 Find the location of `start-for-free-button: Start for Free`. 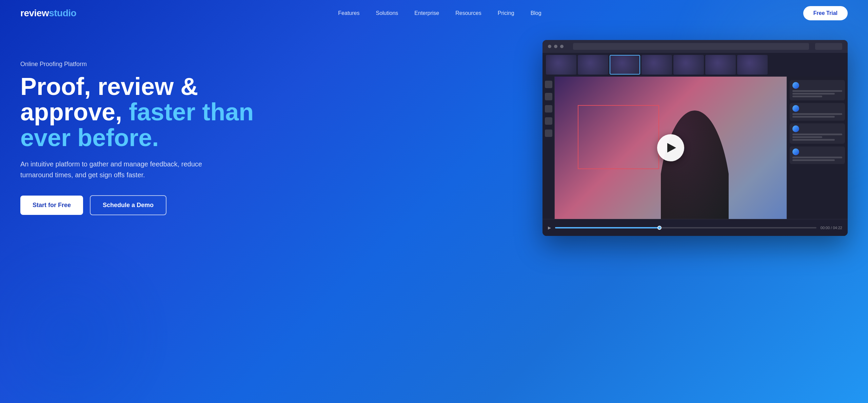

start-for-free-button: Start for Free is located at coordinates (52, 205).